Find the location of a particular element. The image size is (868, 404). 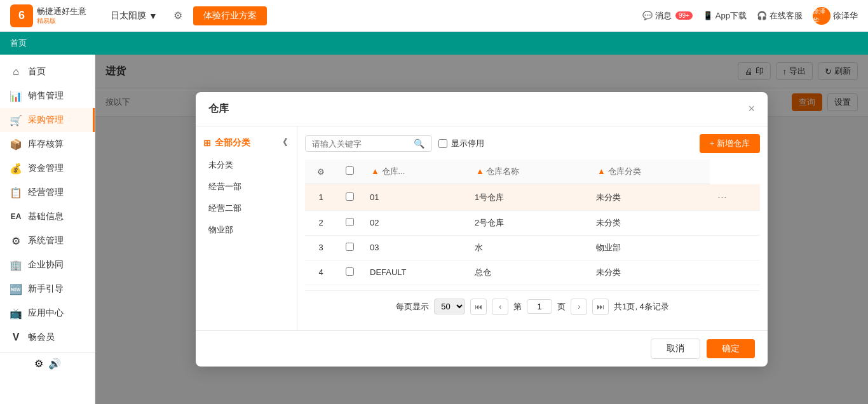

sidebar-item-label: 经营管理 is located at coordinates (46, 192).